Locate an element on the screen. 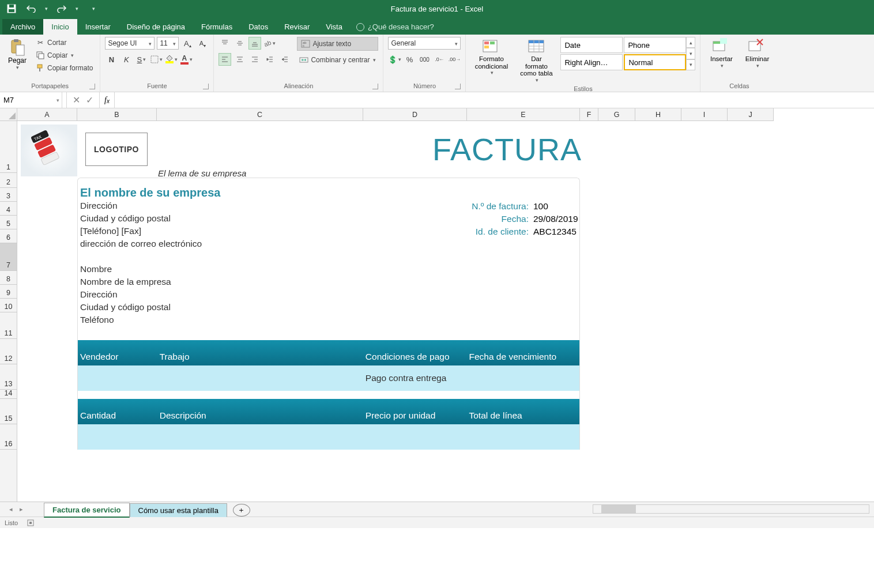 This screenshot has height=588, width=874. column-header-I: I is located at coordinates (705, 114).